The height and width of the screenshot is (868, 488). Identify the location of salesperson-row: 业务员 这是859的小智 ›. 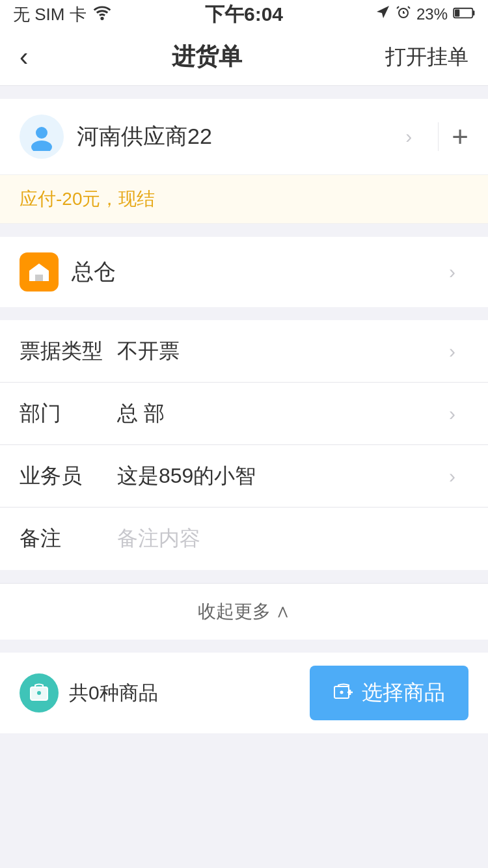
(244, 476).